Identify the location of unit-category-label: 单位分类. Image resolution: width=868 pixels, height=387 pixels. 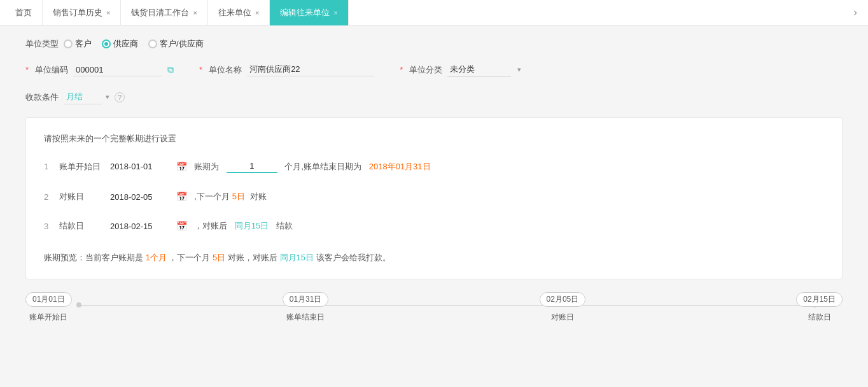
(426, 70).